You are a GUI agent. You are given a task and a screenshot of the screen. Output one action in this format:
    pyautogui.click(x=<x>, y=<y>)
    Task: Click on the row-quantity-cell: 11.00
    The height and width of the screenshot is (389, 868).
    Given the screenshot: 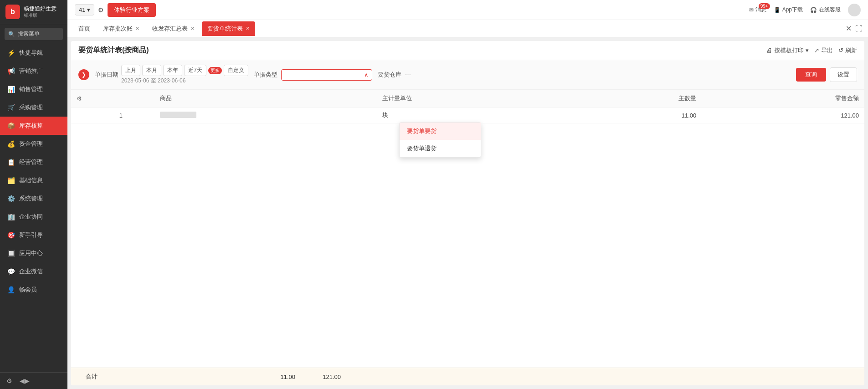 What is the action you would take?
    pyautogui.click(x=635, y=116)
    